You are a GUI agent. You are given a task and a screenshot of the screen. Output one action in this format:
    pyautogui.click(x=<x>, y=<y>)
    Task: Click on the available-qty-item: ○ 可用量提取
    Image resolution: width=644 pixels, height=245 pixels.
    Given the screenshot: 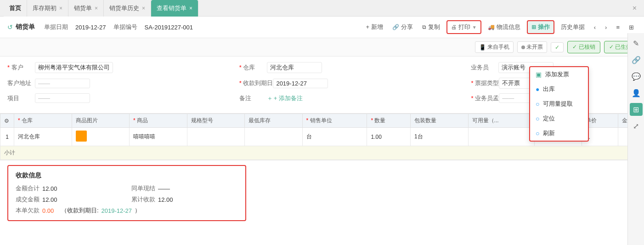 What is the action you would take?
    pyautogui.click(x=559, y=104)
    